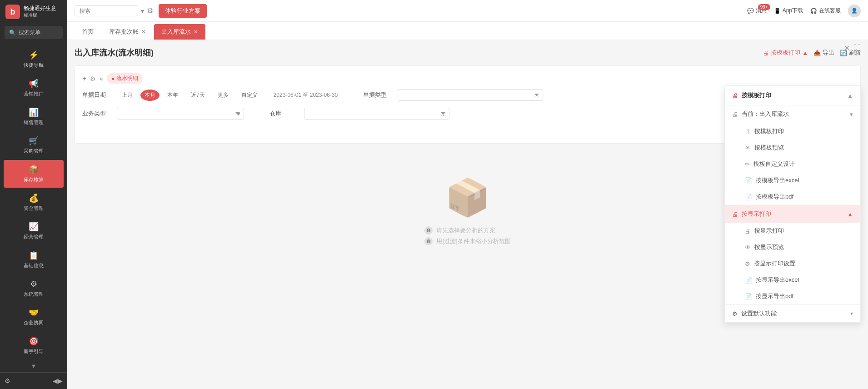 The width and height of the screenshot is (868, 389). Describe the element at coordinates (183, 11) in the screenshot. I see `trial-button: 体验行业方案` at that location.